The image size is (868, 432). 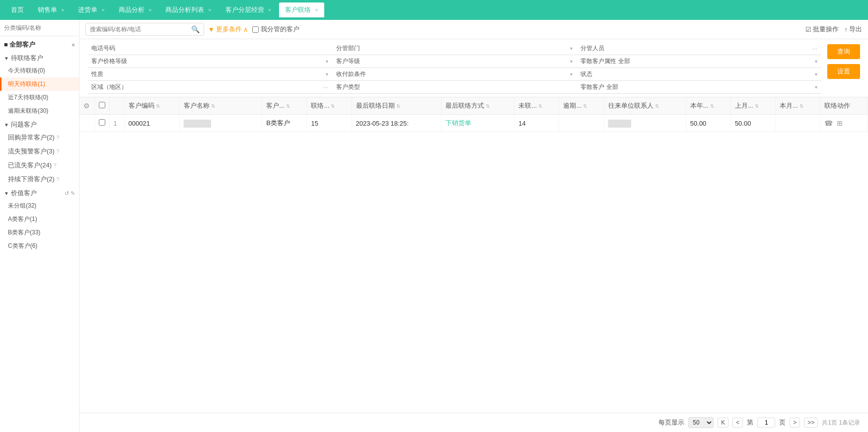 I want to click on sidebar-item-ungrouped: 未分组(32), so click(x=40, y=206).